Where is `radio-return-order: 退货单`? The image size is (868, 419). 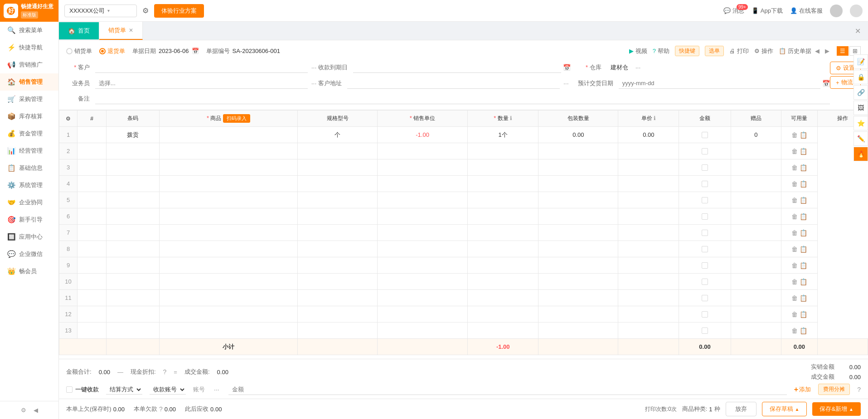 radio-return-order: 退货单 is located at coordinates (112, 51).